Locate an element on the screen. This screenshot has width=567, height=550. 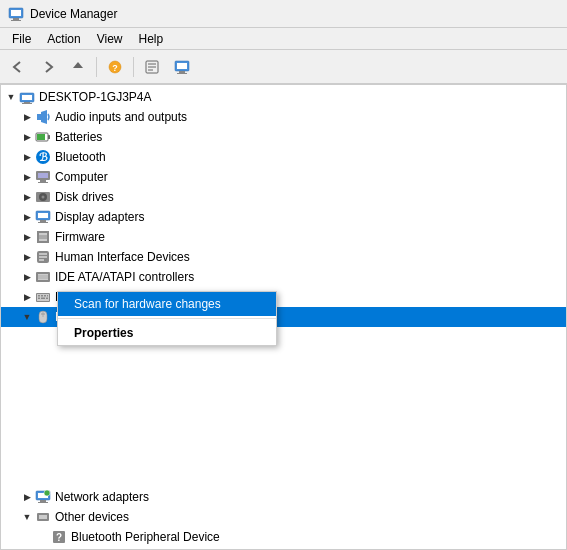
tree-root: DESKTOP-1GJ3P4A is located at coordinates (284, 97).